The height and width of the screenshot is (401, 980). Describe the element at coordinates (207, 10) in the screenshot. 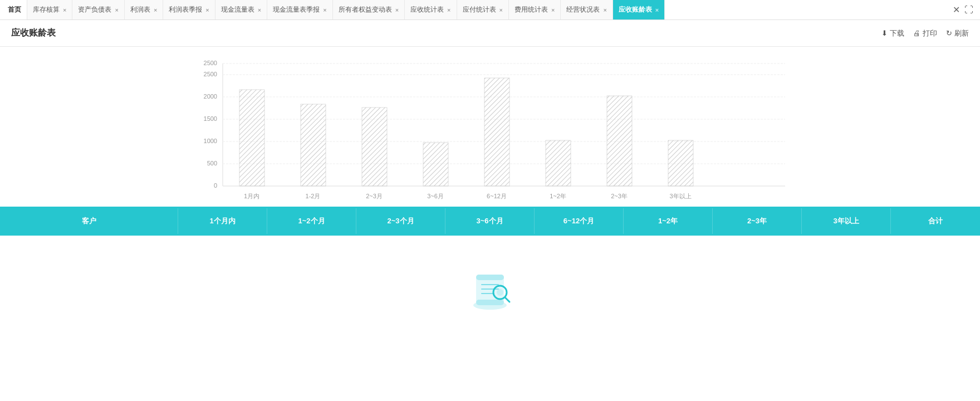

I see `tab-close-profit-quarterly: ×` at that location.